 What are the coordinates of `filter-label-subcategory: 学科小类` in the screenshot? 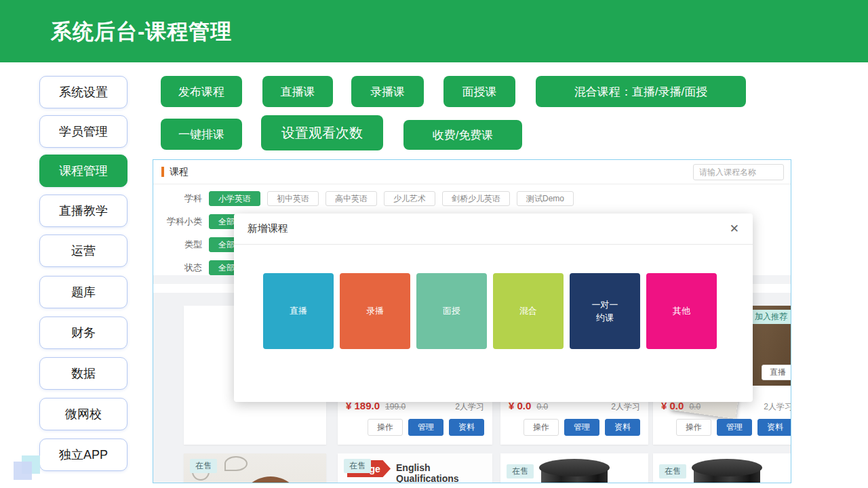 It's located at (178, 222).